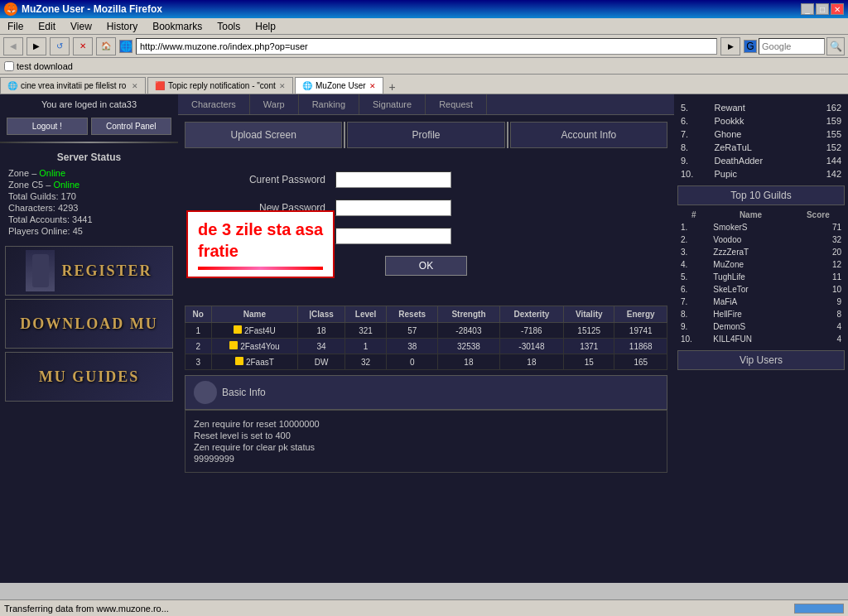 This screenshot has width=848, height=616. I want to click on guild-row: 2. Voodoo 32, so click(761, 240).